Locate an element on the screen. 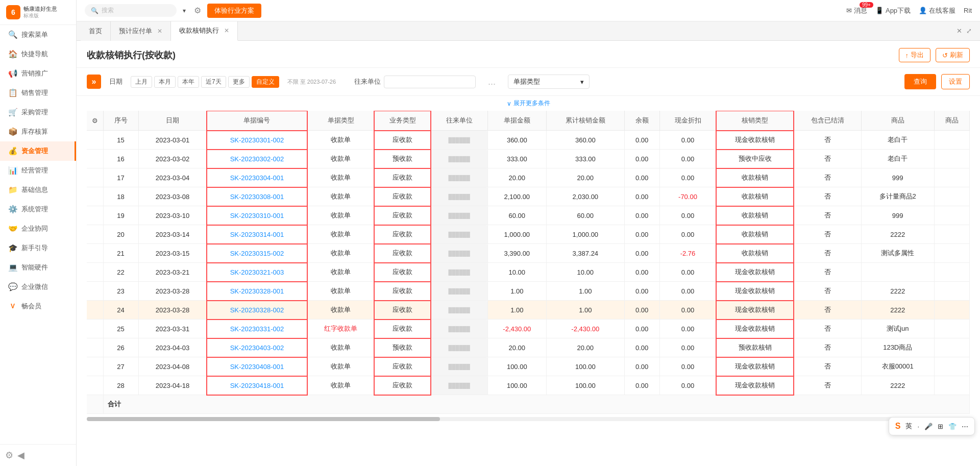 Image resolution: width=980 pixels, height=466 pixels. td-include-settled: 否 is located at coordinates (827, 348).